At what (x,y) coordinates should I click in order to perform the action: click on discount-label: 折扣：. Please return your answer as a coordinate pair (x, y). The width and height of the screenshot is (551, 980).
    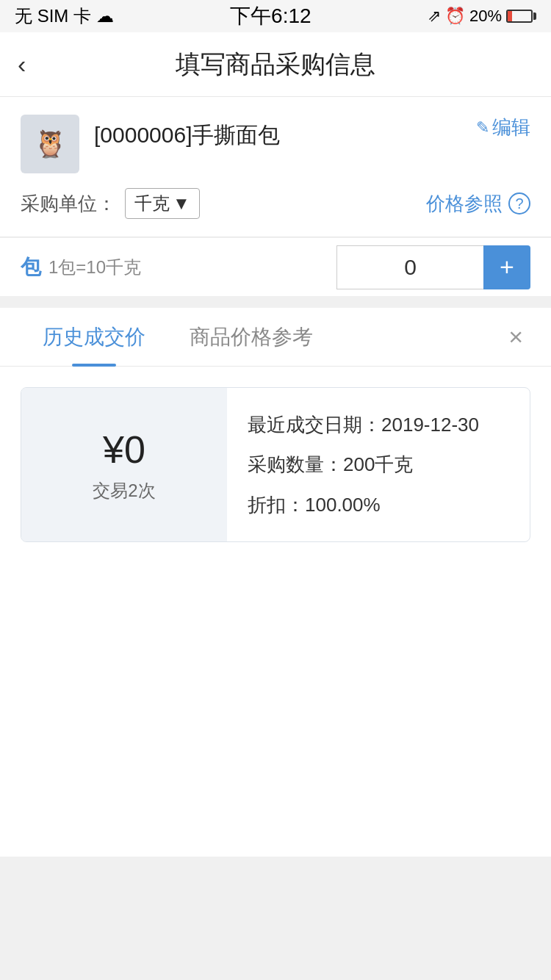
    Looking at the image, I should click on (276, 505).